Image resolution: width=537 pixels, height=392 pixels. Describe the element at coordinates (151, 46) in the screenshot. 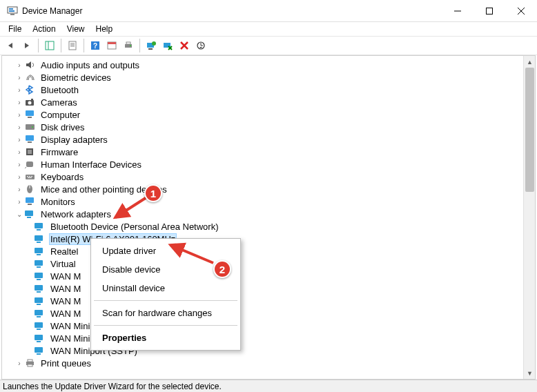

I see `update-driver-toolbar-button` at that location.